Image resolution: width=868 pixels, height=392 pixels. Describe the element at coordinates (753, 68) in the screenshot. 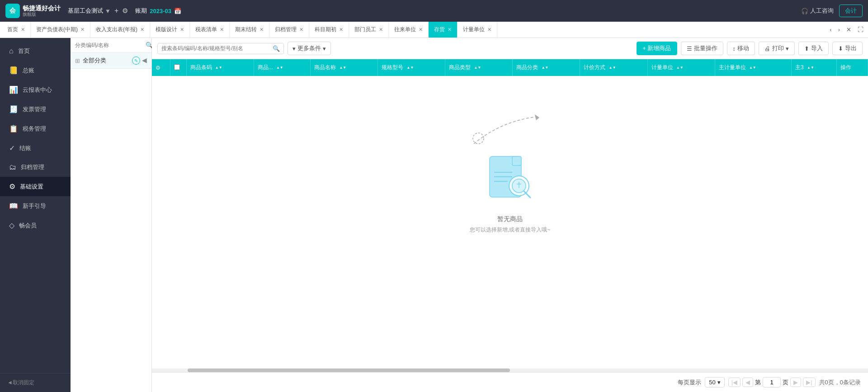

I see `th-main-unit: 主计量单位 ▲▼` at that location.